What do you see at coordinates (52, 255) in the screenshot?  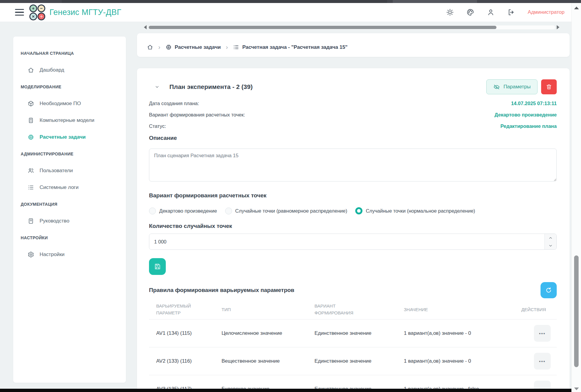 I see `sidebar-item-label: Настройки` at bounding box center [52, 255].